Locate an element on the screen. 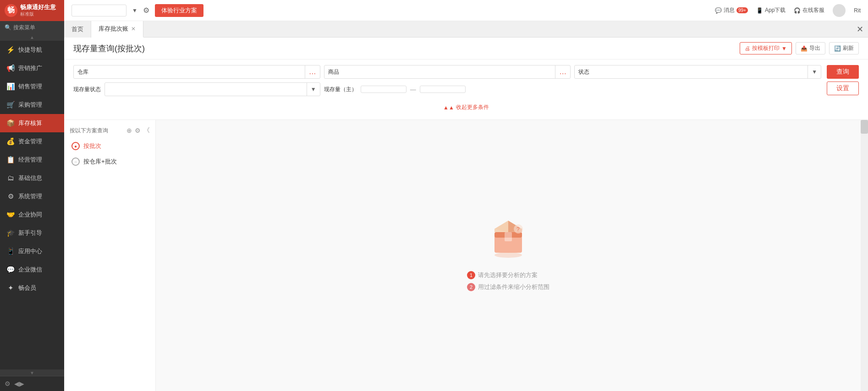  right-scrollbar is located at coordinates (864, 255).